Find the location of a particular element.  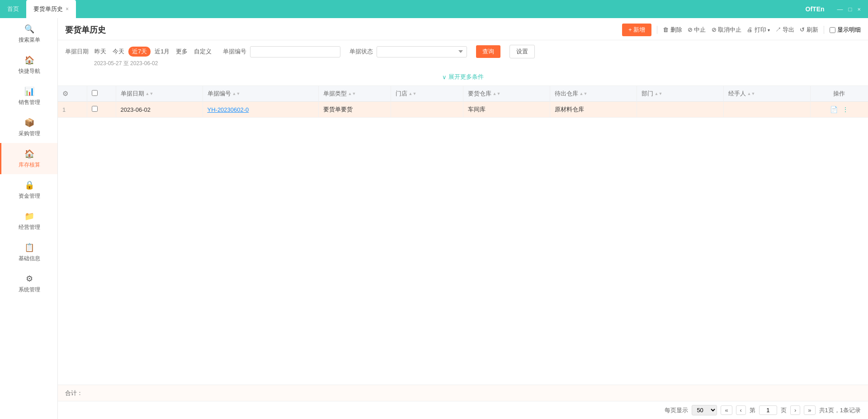

sidebar-item-inventory: 🏠 库存核算 is located at coordinates (29, 158).